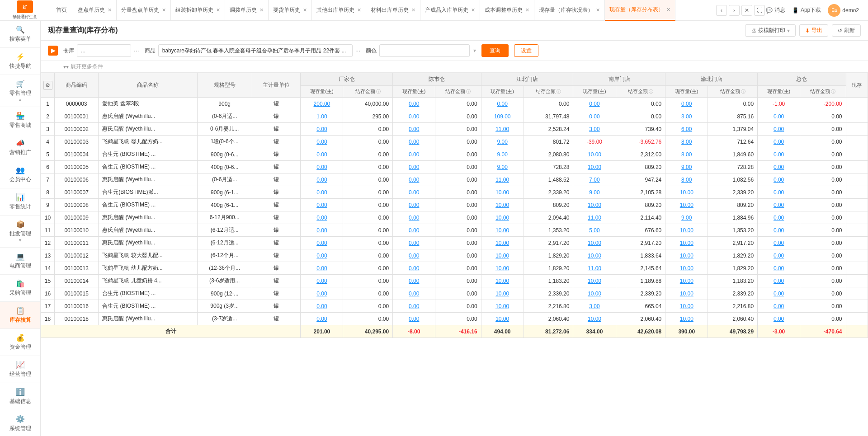 This screenshot has height=436, width=868. I want to click on sidebar-item-system: ⚙️ 系统管理, so click(20, 423).